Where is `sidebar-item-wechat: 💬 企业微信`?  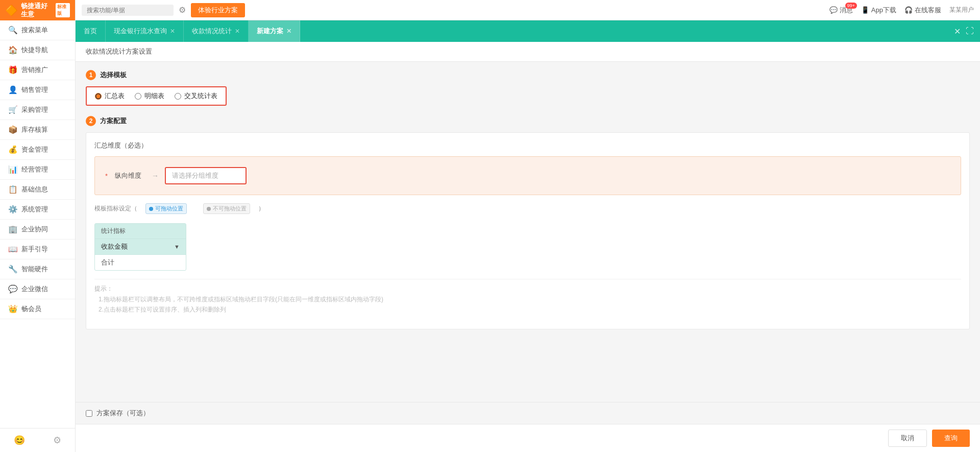
sidebar-item-wechat: 💬 企业微信 is located at coordinates (38, 289).